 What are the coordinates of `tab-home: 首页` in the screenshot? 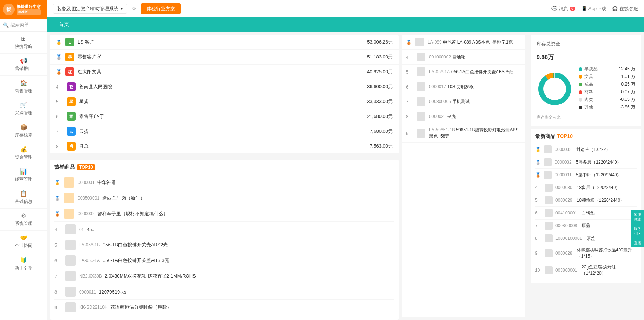 It's located at (64, 25).